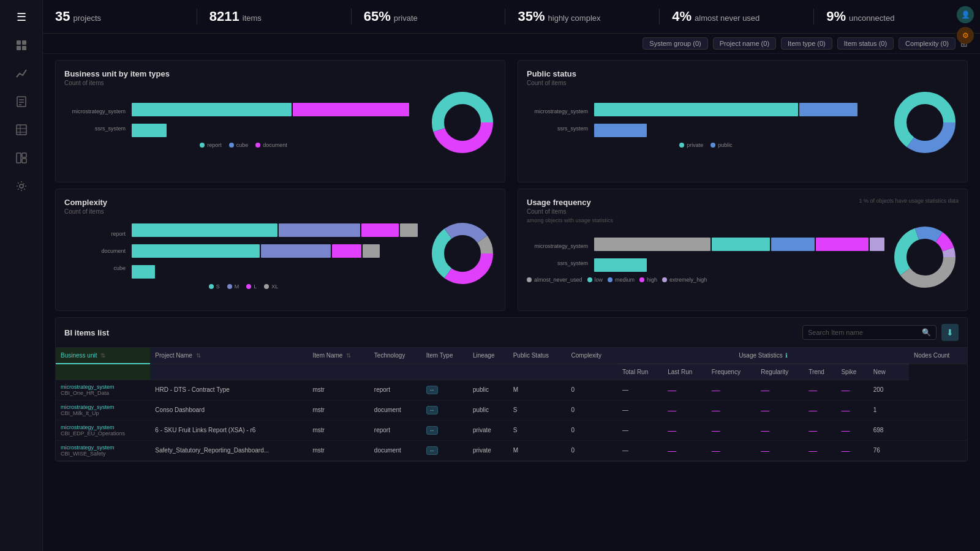 The width and height of the screenshot is (980, 551). Describe the element at coordinates (21, 17) in the screenshot. I see `sidebar-item-menu: ☰` at that location.